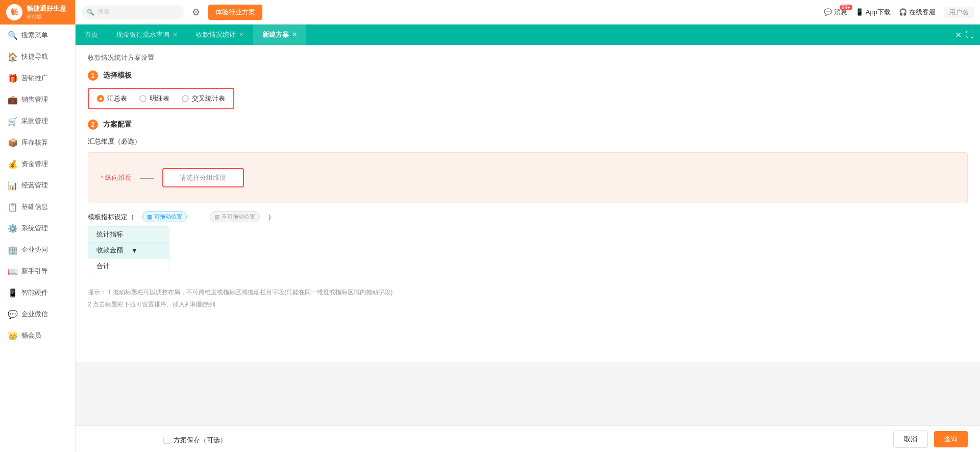 The image size is (980, 452). I want to click on gift-icon: 🎁, so click(13, 78).